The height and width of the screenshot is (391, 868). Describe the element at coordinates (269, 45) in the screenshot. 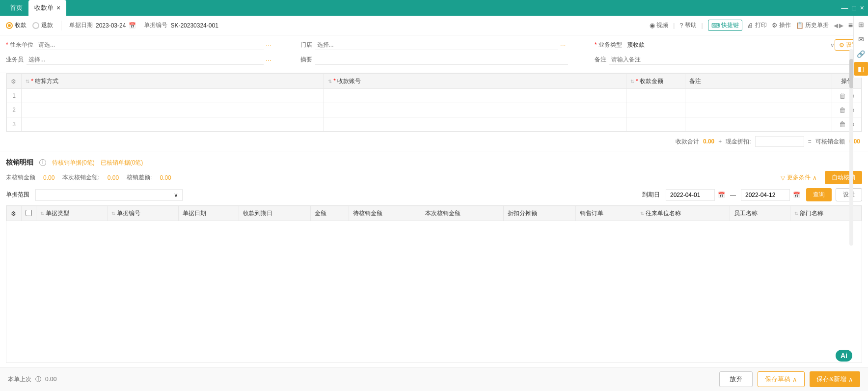

I see `counterparty-ellipsis: ···` at that location.